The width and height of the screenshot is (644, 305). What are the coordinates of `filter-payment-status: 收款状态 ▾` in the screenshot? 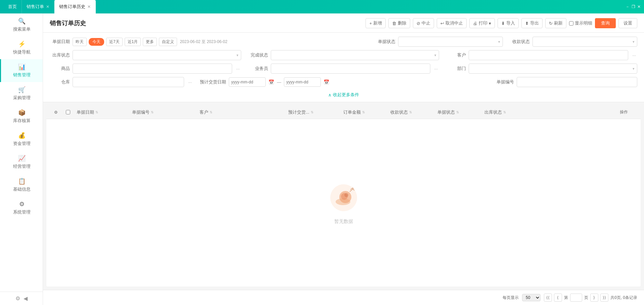 It's located at (573, 42).